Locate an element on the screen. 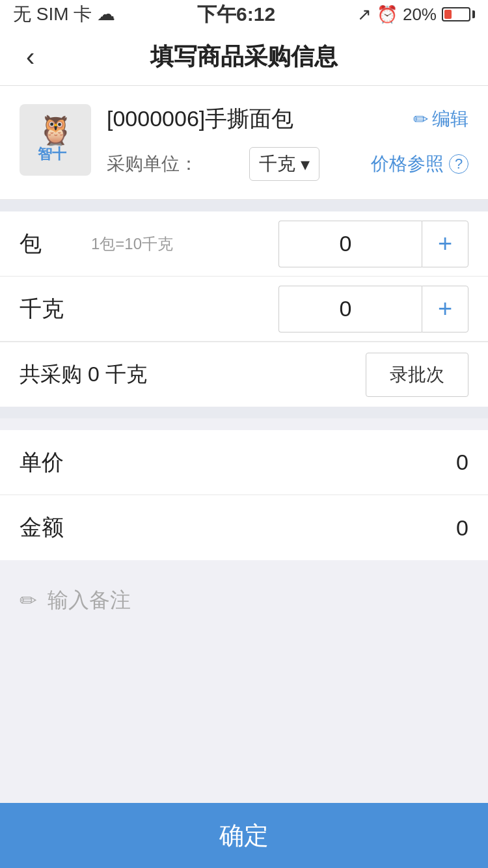 The width and height of the screenshot is (488, 868). remark-section: ✏ 输入备注 is located at coordinates (244, 601).